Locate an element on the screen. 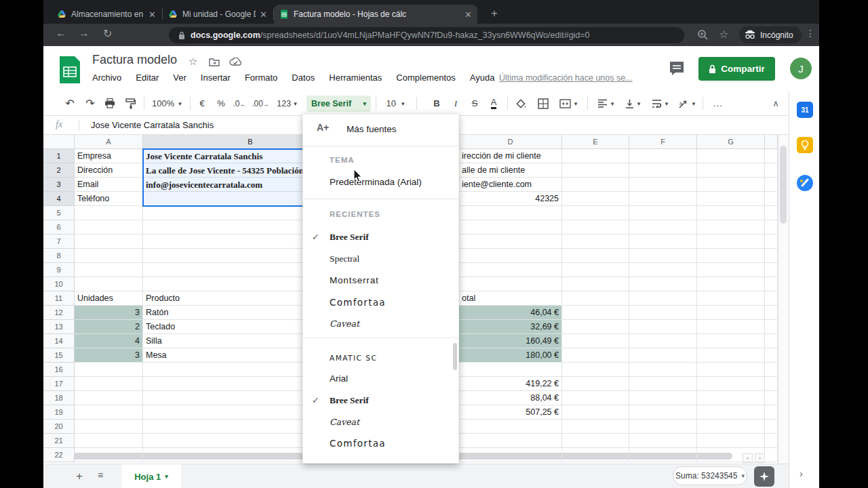 This screenshot has width=868, height=488. cell-G10 is located at coordinates (731, 285).